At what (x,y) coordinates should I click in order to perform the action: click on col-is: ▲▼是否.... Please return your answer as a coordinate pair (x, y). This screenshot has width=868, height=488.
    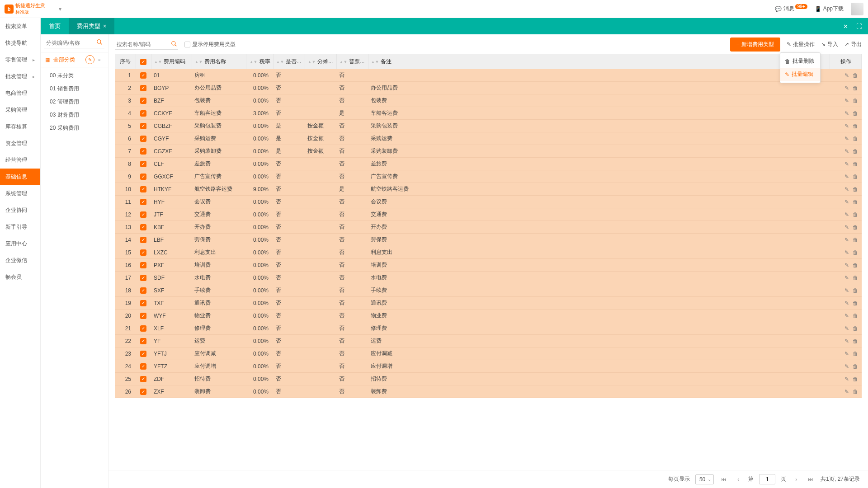
    Looking at the image, I should click on (289, 61).